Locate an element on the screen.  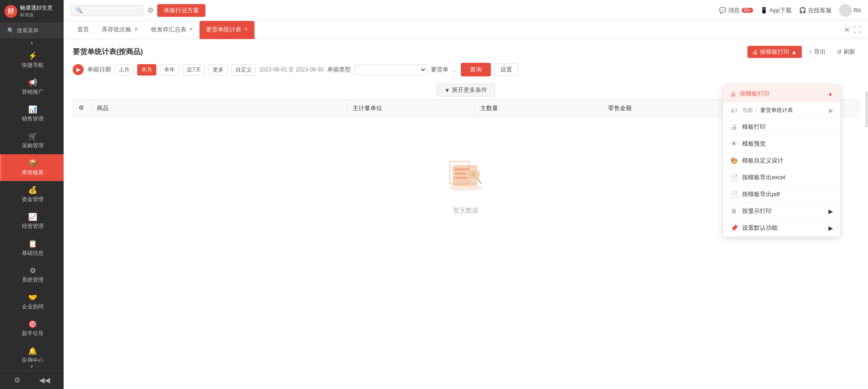
sidebar-item-newbie: 🎯 新手引导 is located at coordinates (32, 328).